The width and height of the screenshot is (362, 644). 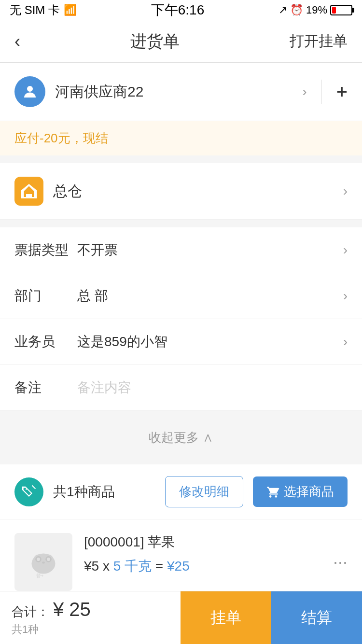 What do you see at coordinates (316, 10) in the screenshot?
I see `status-right: ↗ ⏰ 19%` at bounding box center [316, 10].